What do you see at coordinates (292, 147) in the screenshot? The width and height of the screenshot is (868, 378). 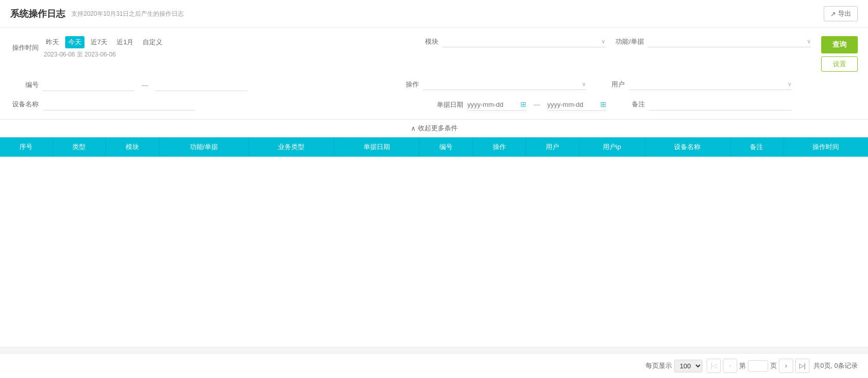 I see `col-biz-type: 业务类型` at bounding box center [292, 147].